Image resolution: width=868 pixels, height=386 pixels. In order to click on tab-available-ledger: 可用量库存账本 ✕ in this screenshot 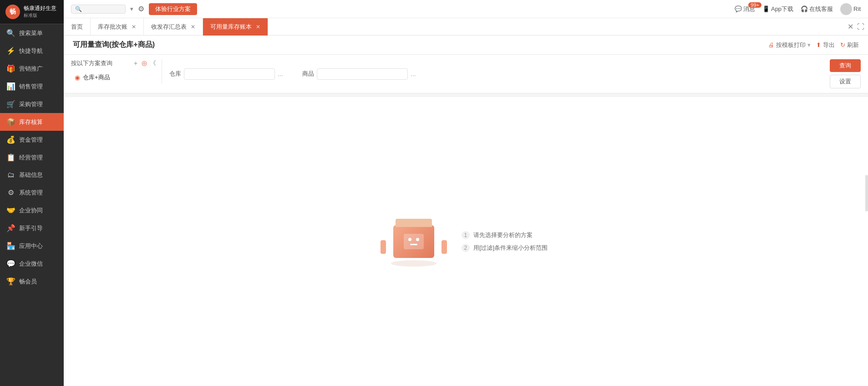, I will do `click(236, 27)`.